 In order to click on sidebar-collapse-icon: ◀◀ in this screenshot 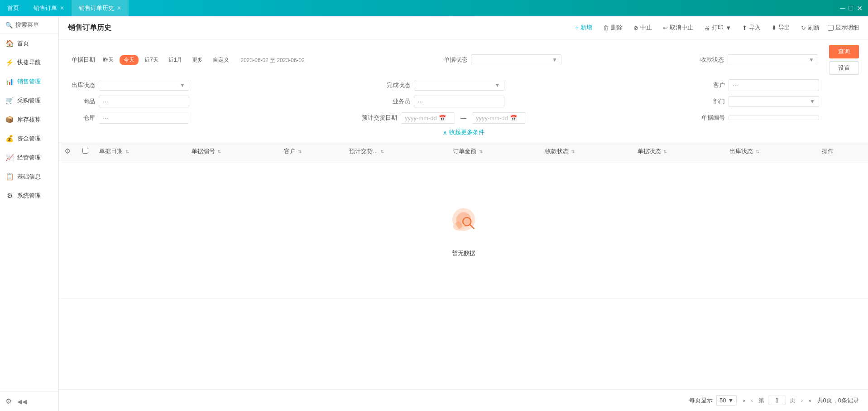, I will do `click(22, 401)`.